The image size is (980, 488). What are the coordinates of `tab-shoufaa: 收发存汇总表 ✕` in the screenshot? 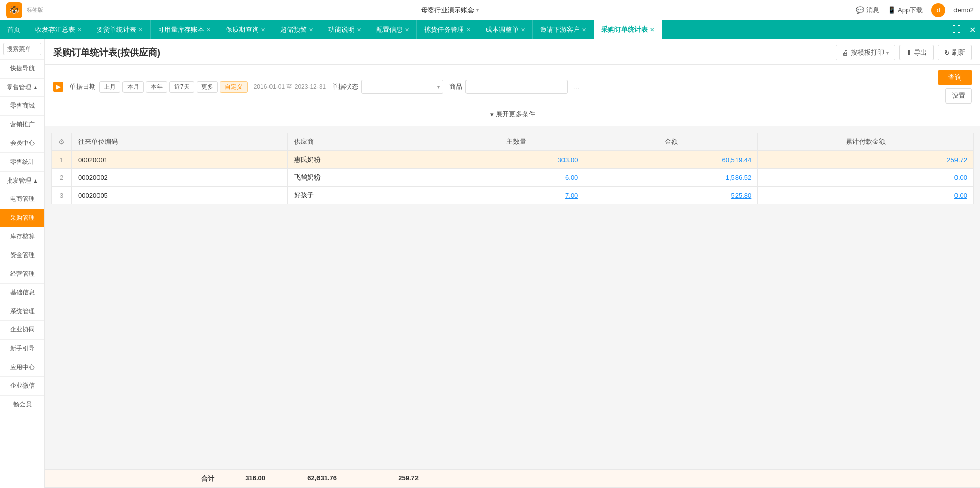 It's located at (59, 30).